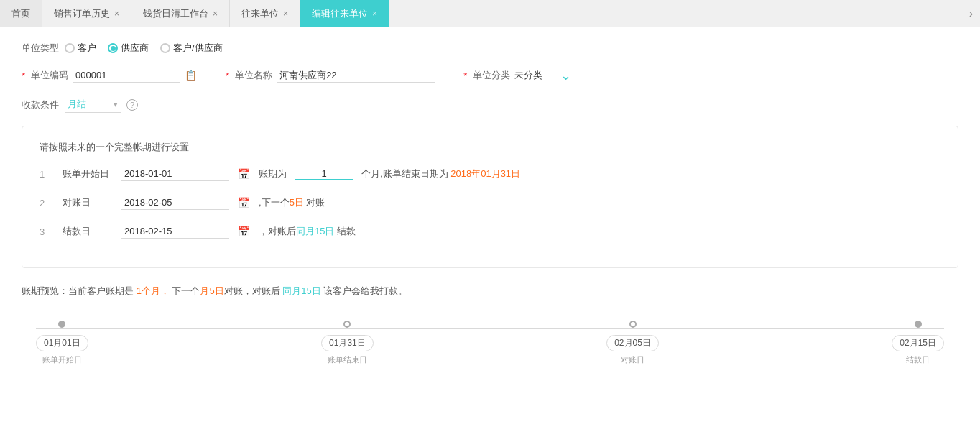 This screenshot has width=980, height=437. Describe the element at coordinates (47, 174) in the screenshot. I see `period-num-1: 1` at that location.